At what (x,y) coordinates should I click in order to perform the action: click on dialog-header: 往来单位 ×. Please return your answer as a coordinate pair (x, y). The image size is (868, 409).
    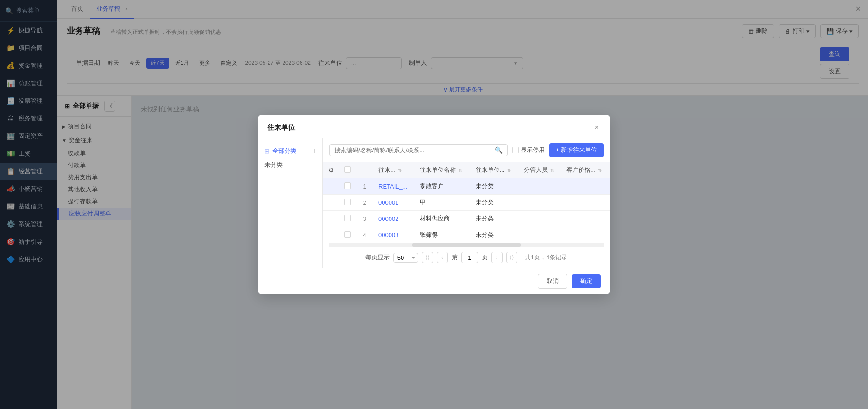
    Looking at the image, I should click on (434, 127).